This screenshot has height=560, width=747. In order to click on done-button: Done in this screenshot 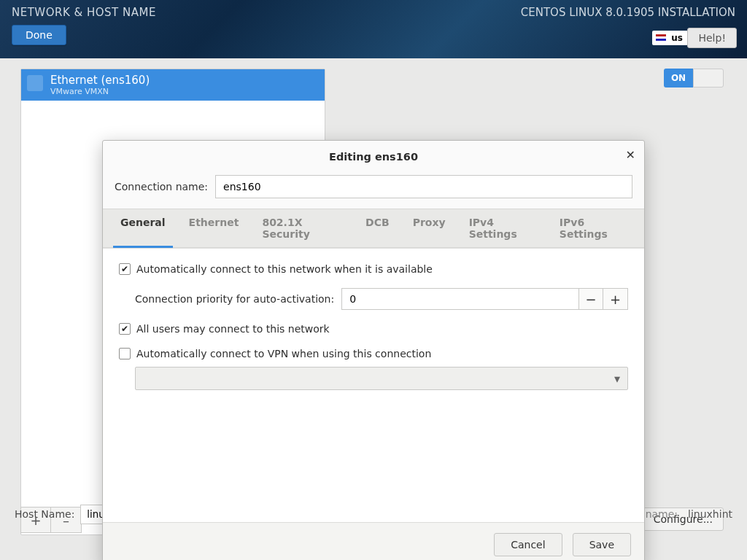, I will do `click(39, 35)`.